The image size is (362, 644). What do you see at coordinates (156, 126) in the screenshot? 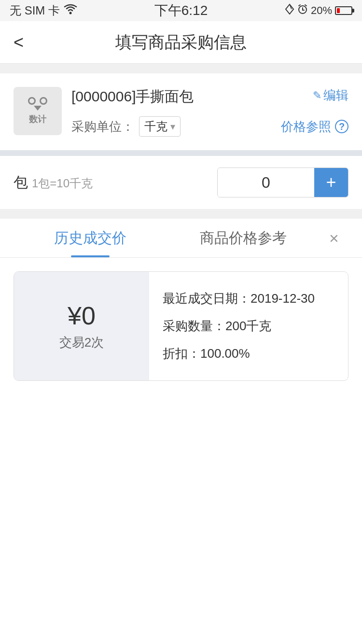
I see `unit-value: 千克` at bounding box center [156, 126].